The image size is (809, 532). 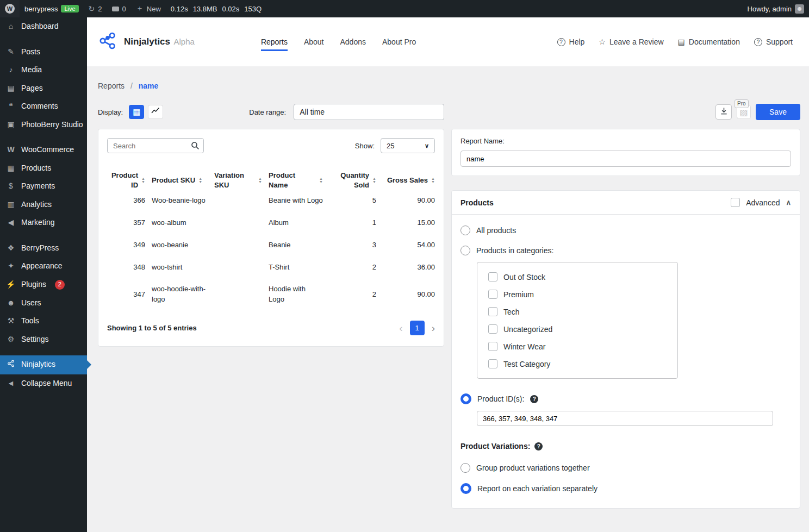 What do you see at coordinates (761, 202) in the screenshot?
I see `advanced-toggle: Advanced ∧` at bounding box center [761, 202].